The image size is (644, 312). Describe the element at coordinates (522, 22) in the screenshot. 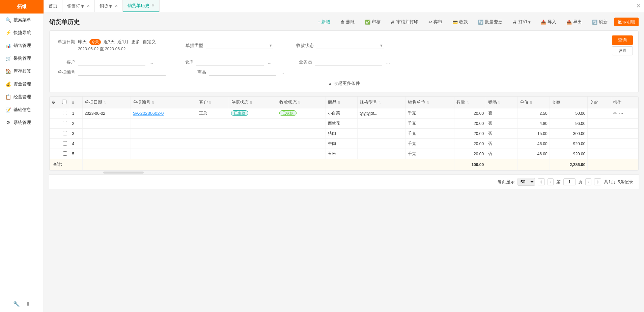

I see `print-button: 🖨 打印 ▾` at that location.